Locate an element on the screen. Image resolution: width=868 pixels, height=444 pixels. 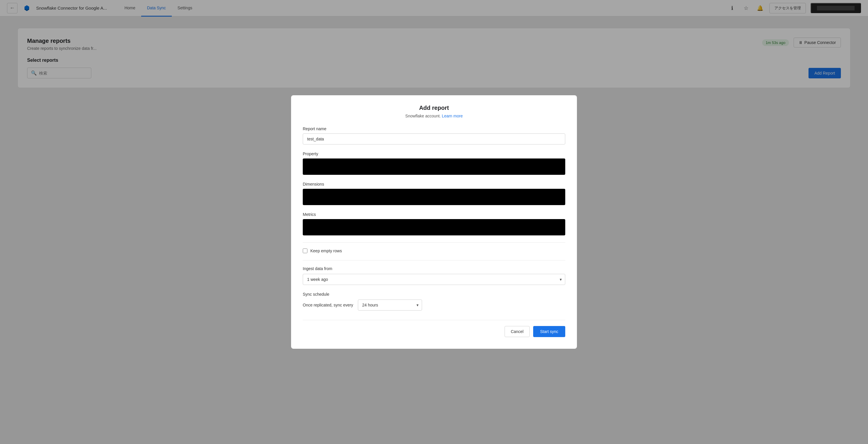
modal-title: Add report is located at coordinates (434, 108).